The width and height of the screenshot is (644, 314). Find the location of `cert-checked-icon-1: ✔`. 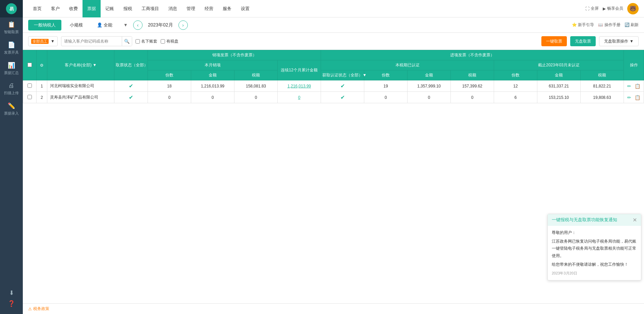

cert-checked-icon-1: ✔ is located at coordinates (343, 86).